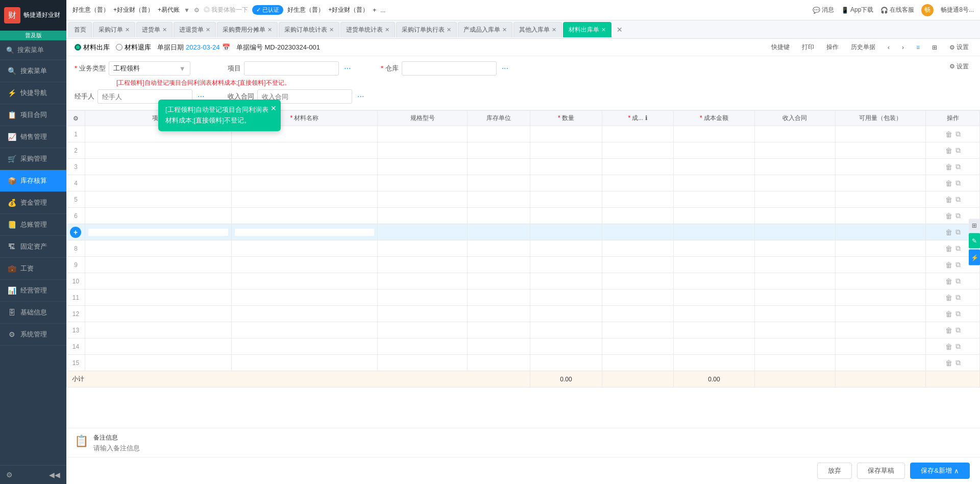 The image size is (980, 484). Describe the element at coordinates (958, 346) in the screenshot. I see `copy-icon-14: ⧉` at that location.